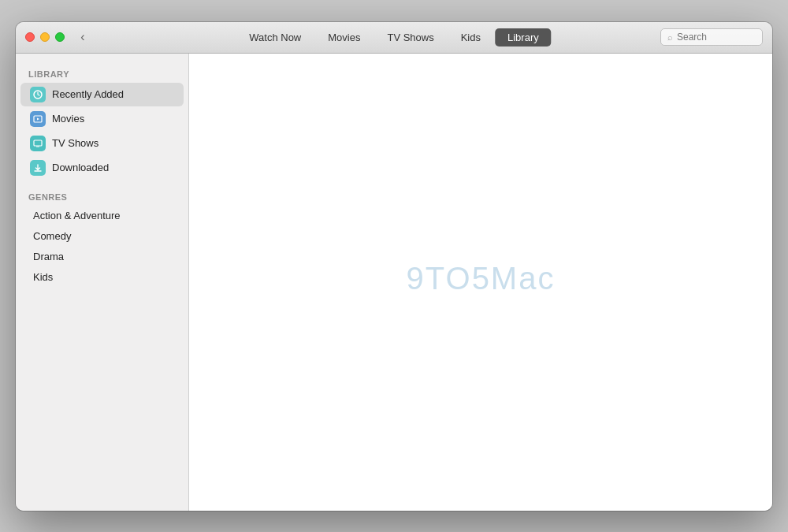  I want to click on traffic-lights, so click(45, 37).